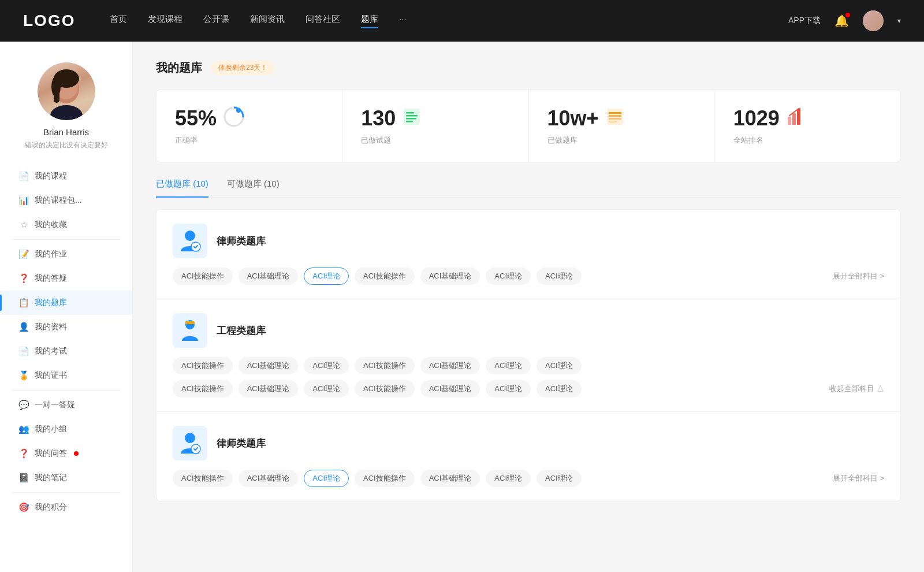 This screenshot has height=572, width=924. What do you see at coordinates (190, 443) in the screenshot?
I see `bank-3-icon-wrapper` at bounding box center [190, 443].